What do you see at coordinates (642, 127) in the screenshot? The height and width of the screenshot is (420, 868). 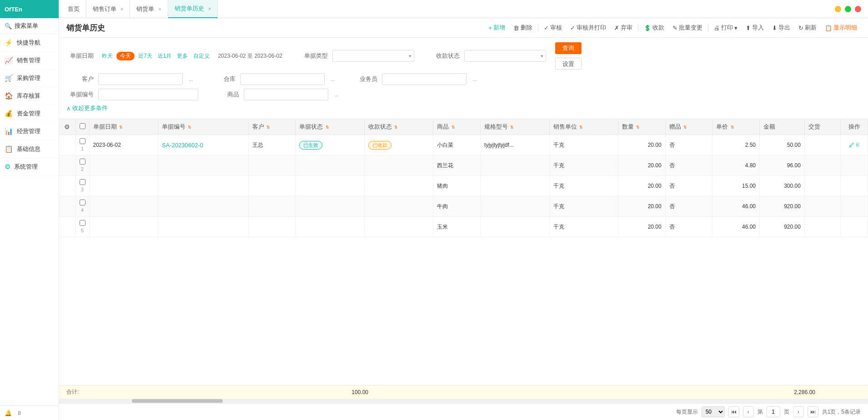 I see `col-quantity: 数量 ⇅` at bounding box center [642, 127].